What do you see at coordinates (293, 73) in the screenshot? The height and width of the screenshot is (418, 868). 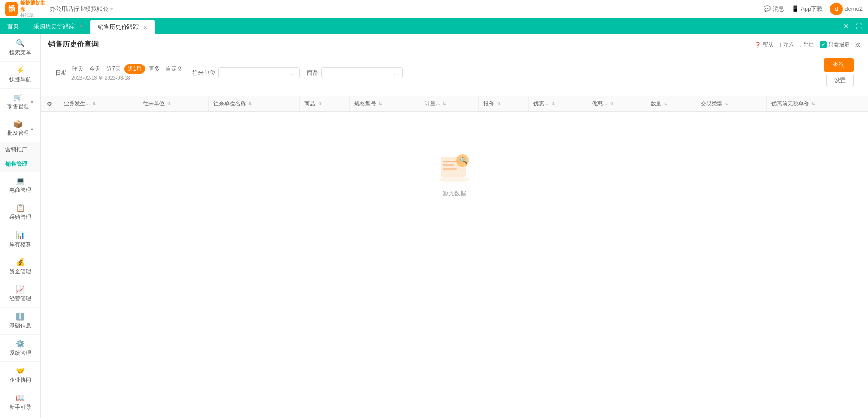 I see `partner-picker-icon: ...` at bounding box center [293, 73].